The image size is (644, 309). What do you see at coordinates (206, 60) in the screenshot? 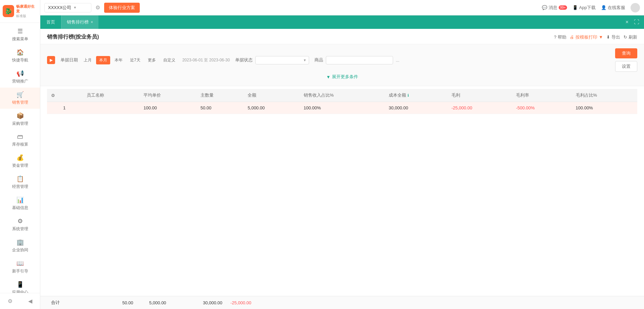
I see `date-range-display: 2023-06-01 至 2023-06-30` at bounding box center [206, 60].